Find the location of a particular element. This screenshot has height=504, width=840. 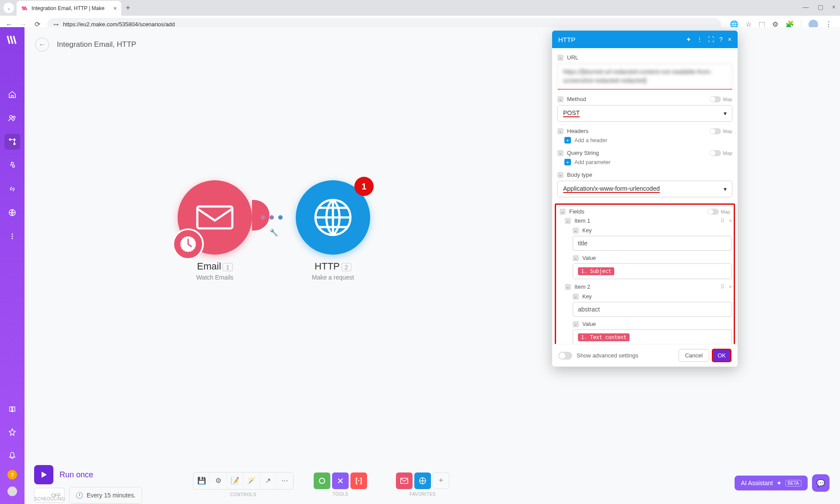

sidebar-home-icon is located at coordinates (12, 94).